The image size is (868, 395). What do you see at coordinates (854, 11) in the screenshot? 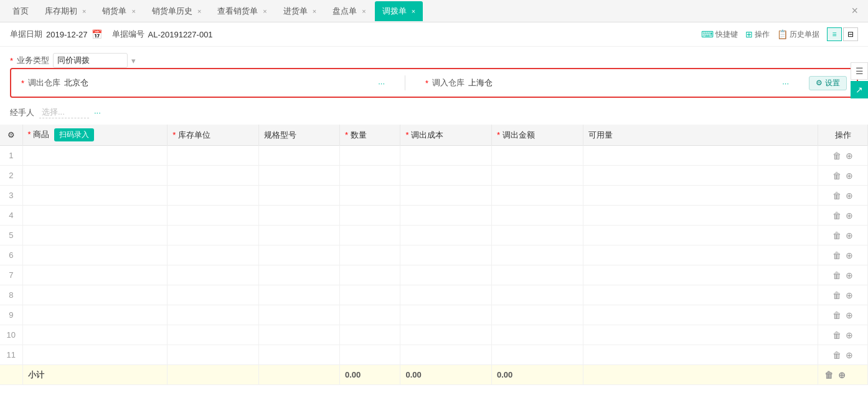
I see `window-close-button: ×` at bounding box center [854, 11].